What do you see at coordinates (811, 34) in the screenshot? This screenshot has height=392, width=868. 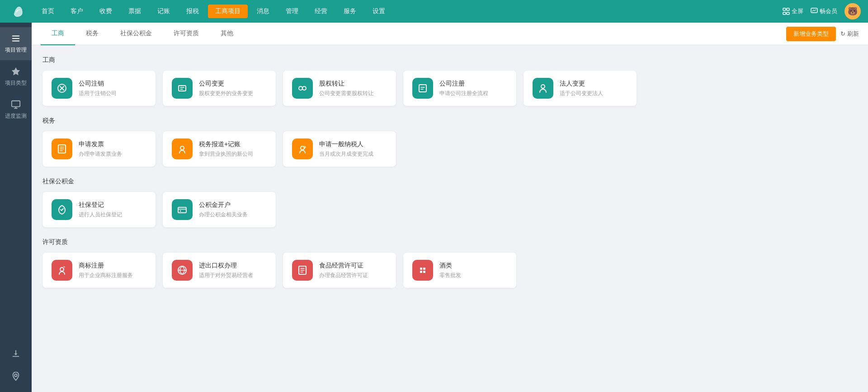 I see `add-type-button: 新增业务类型` at bounding box center [811, 34].